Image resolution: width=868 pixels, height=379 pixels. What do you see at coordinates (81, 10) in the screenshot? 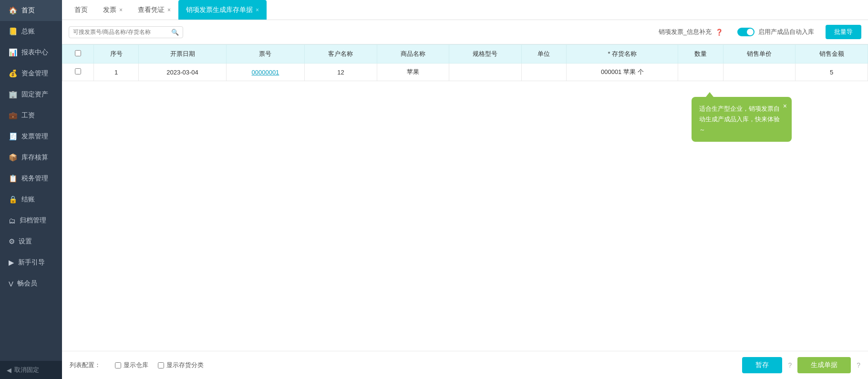
I see `tab-home: 首页` at bounding box center [81, 10].